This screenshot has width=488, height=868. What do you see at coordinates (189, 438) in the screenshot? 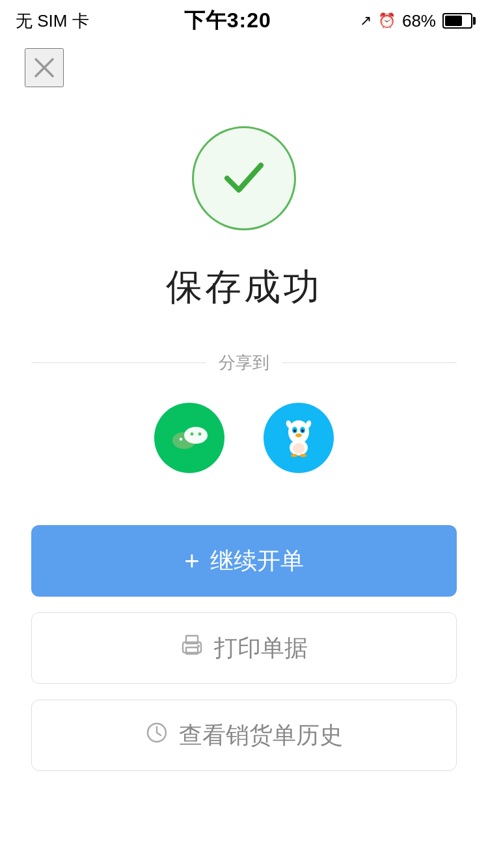
I see `share-wechat-button` at bounding box center [189, 438].